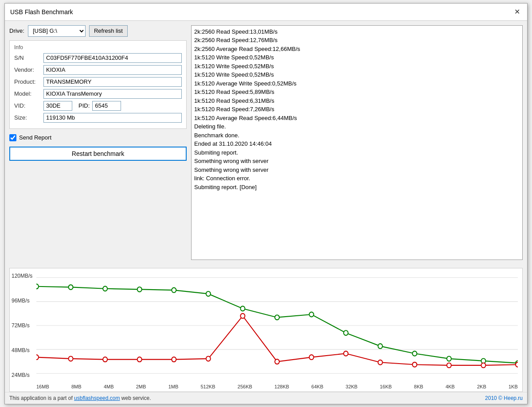  What do you see at coordinates (517, 12) in the screenshot?
I see `close-button: ✕` at bounding box center [517, 12].